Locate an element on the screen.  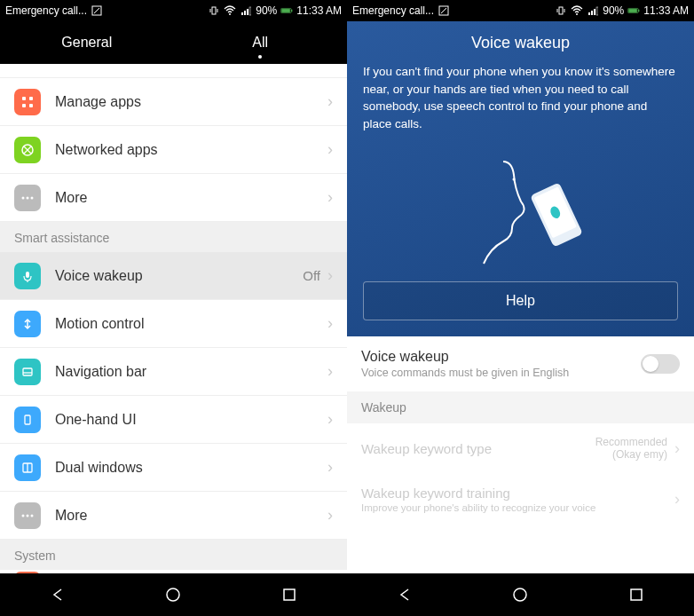
motion-icon is located at coordinates (28, 324).